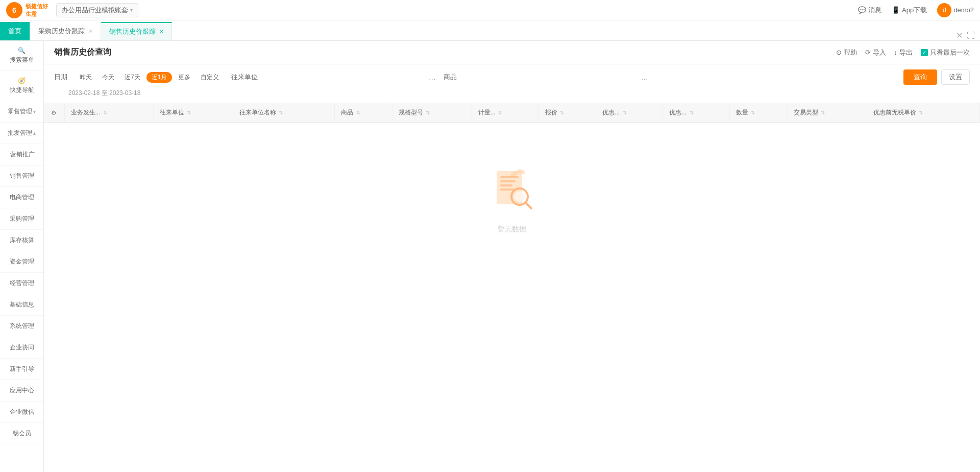  Describe the element at coordinates (22, 412) in the screenshot. I see `sidebar-item-wechat-label: 企业微信` at that location.